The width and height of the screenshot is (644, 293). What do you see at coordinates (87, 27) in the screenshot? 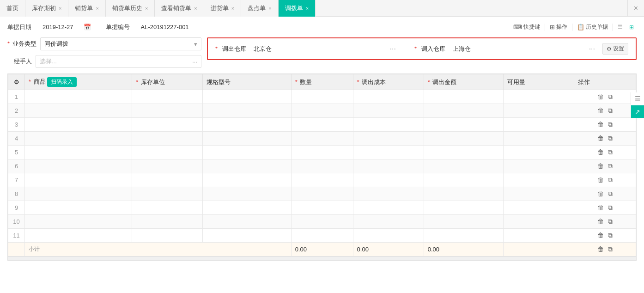
I see `calendar-icon: 📅` at bounding box center [87, 27].